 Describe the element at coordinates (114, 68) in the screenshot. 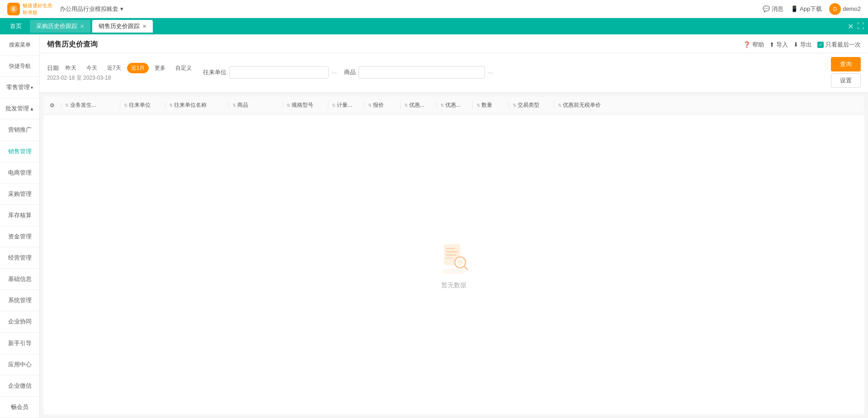

I see `date-btn-7days: 近7天` at that location.